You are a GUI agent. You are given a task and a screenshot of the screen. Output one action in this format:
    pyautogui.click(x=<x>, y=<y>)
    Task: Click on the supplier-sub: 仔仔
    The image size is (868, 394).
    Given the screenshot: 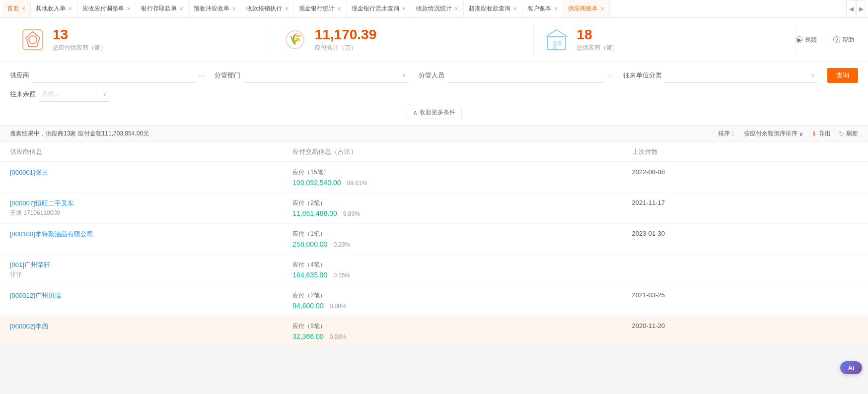 What is the action you would take?
    pyautogui.click(x=151, y=275)
    